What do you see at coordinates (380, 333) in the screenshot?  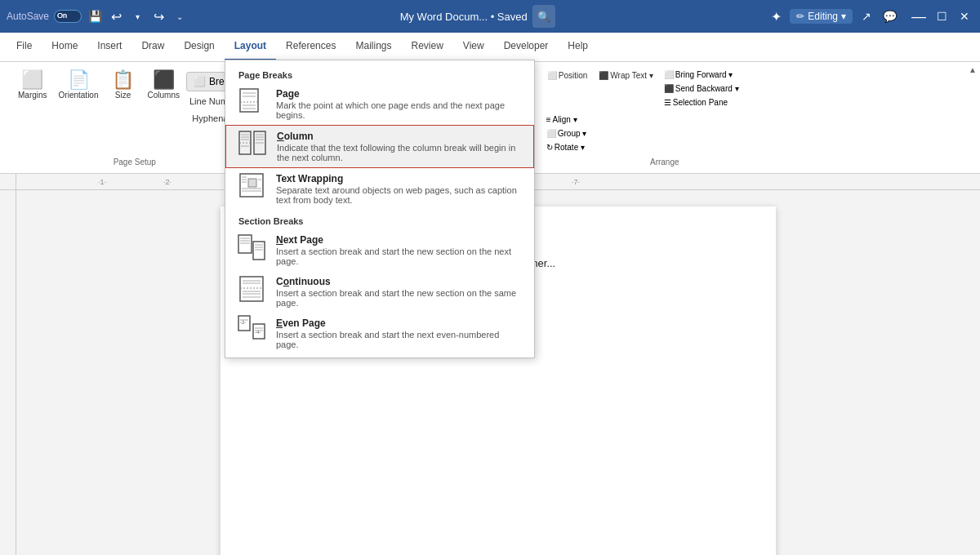 I see `even-page-item: -2- -4- Even Page Insert a section break…` at bounding box center [380, 333].